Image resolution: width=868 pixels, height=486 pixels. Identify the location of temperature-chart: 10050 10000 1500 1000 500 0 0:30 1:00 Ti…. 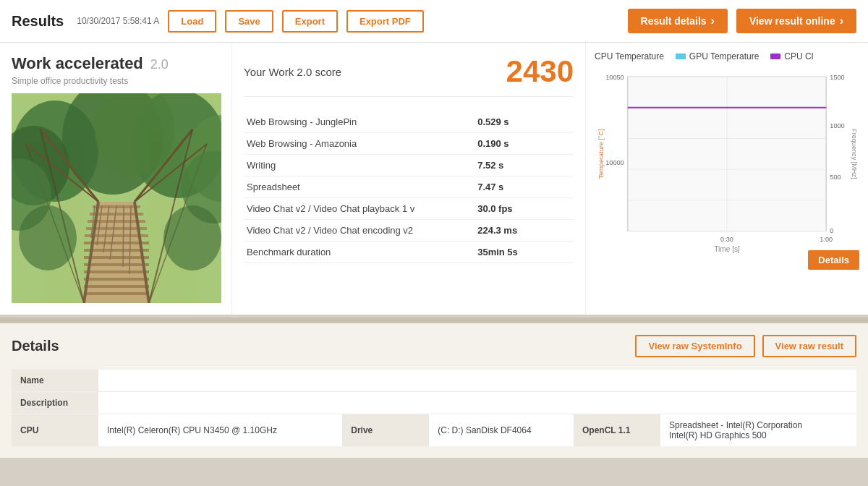
(727, 161).